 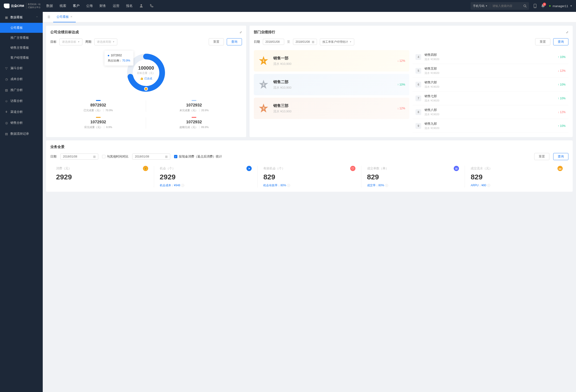 I want to click on sidebar-header-dashboard: ▦数据看板 ⌃, so click(x=21, y=17).